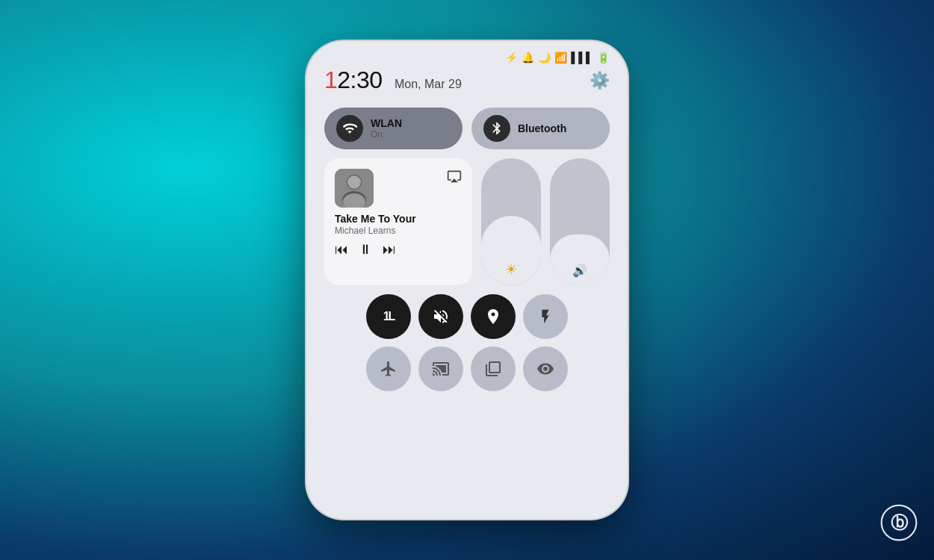  Describe the element at coordinates (359, 80) in the screenshot. I see `time-rest: 2:30` at that location.